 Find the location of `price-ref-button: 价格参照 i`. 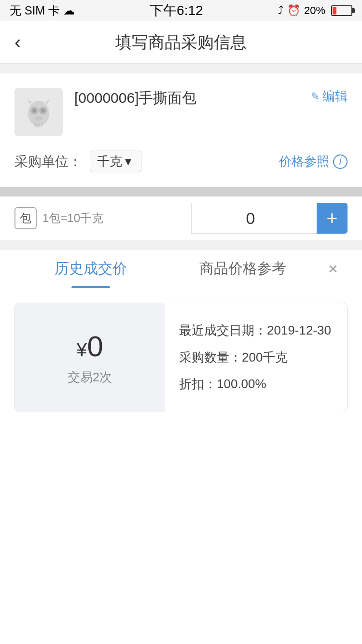

price-ref-button: 价格参照 i is located at coordinates (313, 161).